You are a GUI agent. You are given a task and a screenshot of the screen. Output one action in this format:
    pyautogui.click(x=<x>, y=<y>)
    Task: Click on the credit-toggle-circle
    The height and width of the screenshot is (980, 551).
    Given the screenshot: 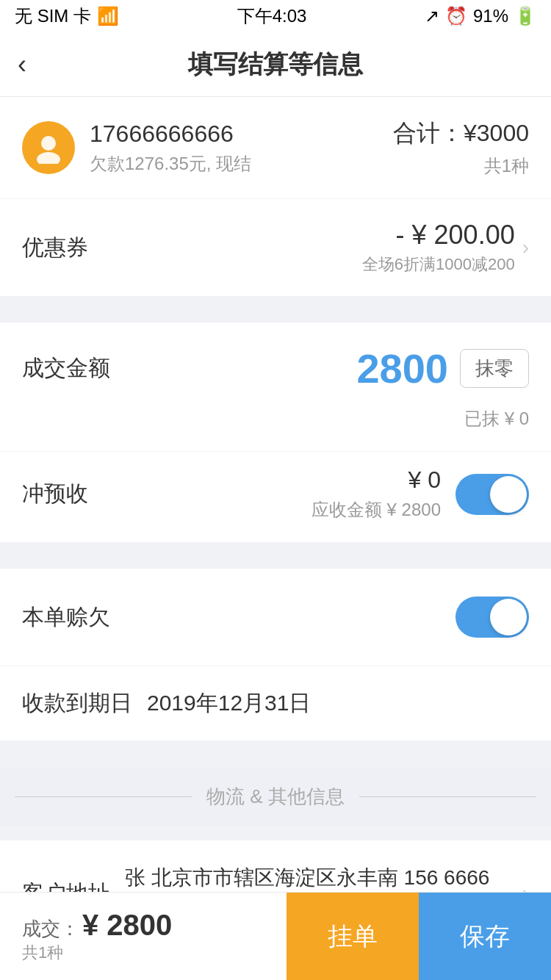 What is the action you would take?
    pyautogui.click(x=508, y=617)
    